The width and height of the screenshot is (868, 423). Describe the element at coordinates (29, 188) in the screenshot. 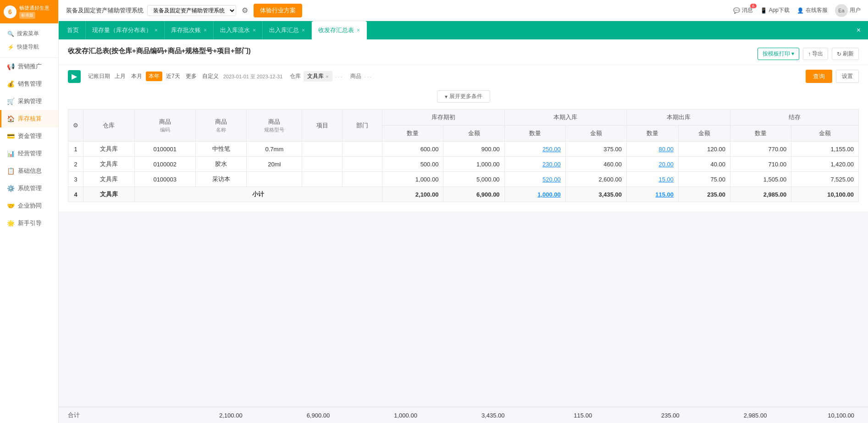

I see `sidebar-item-system: ⚙️ 系统管理` at that location.